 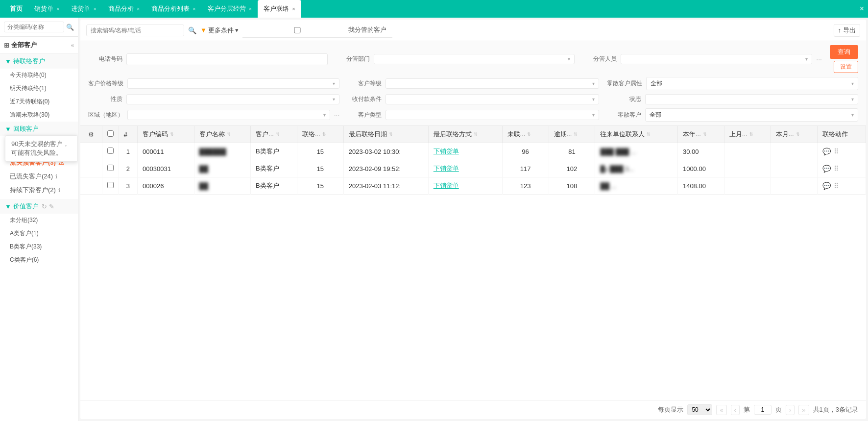 What do you see at coordinates (844, 52) in the screenshot?
I see `query-button: 查询` at bounding box center [844, 52].